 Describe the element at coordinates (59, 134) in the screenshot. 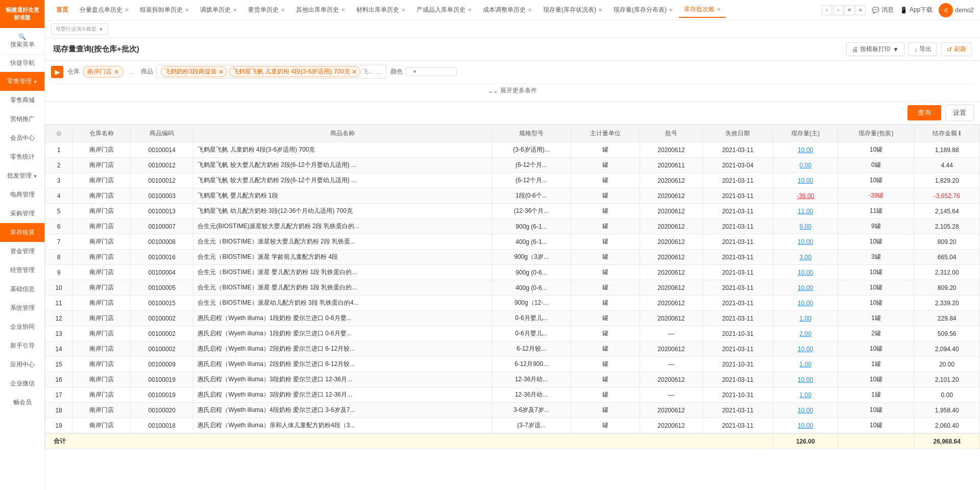

I see `column-settings-icon: ⚙` at that location.